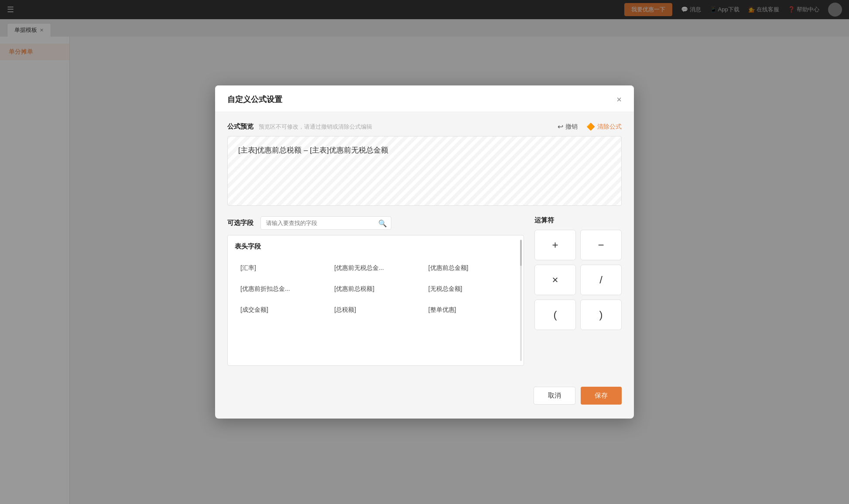  I want to click on save-button: 保存, so click(601, 396).